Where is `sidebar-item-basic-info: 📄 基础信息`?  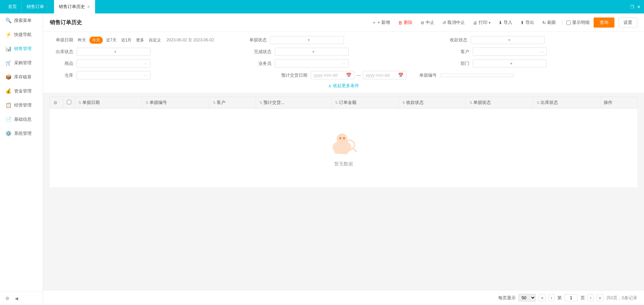
sidebar-item-basic-info: 📄 基础信息 is located at coordinates (22, 119).